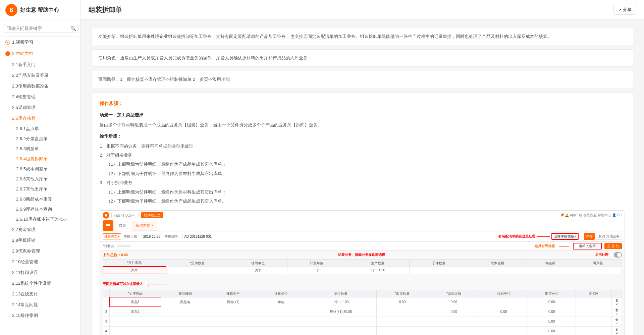  I want to click on lower-th-2: 商品编码, so click(185, 294).